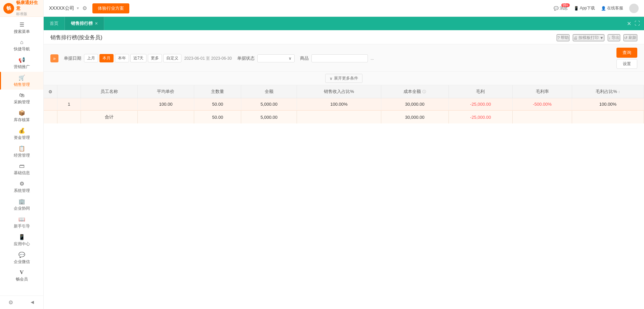 The width and height of the screenshot is (644, 309). Describe the element at coordinates (340, 58) in the screenshot. I see `goods-input` at that location.